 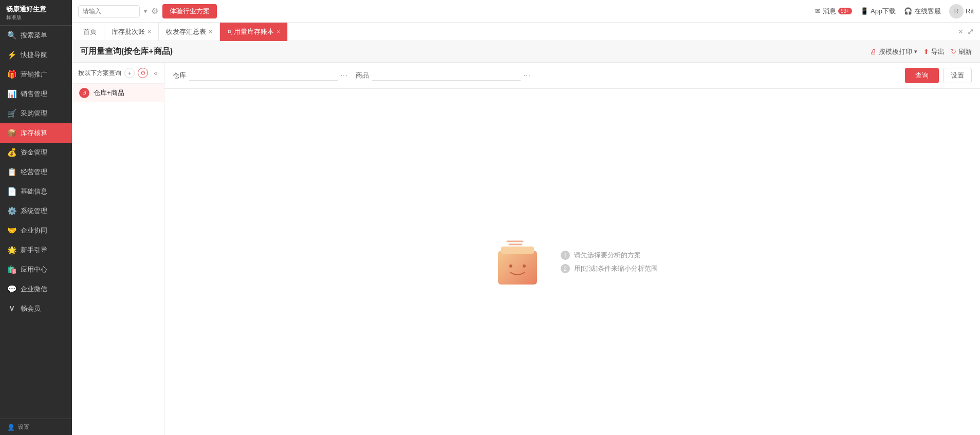 What do you see at coordinates (607, 255) in the screenshot?
I see `empty-step1-label: 请先选择要分析的方案` at bounding box center [607, 255].